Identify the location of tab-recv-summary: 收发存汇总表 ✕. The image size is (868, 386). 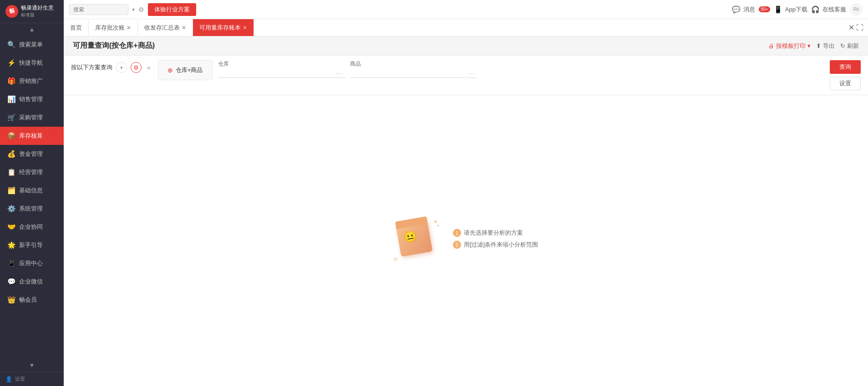
(166, 27).